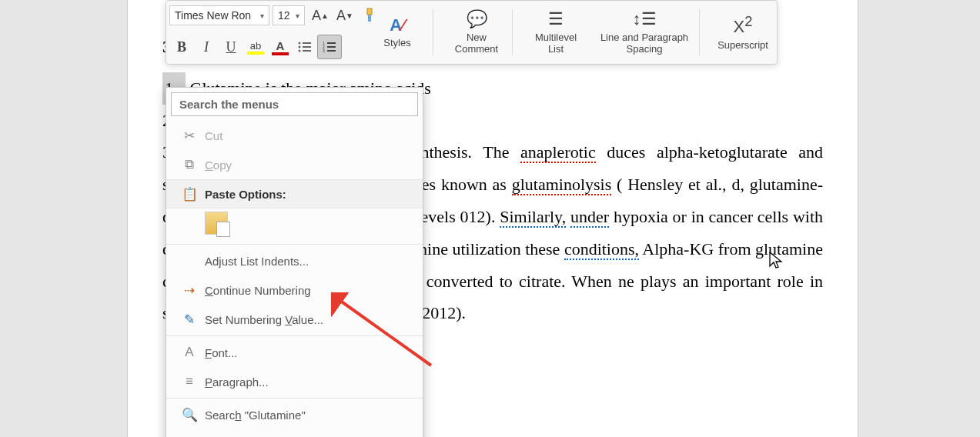 The image size is (980, 437). What do you see at coordinates (222, 165) in the screenshot?
I see `copy-label: opy` at bounding box center [222, 165].